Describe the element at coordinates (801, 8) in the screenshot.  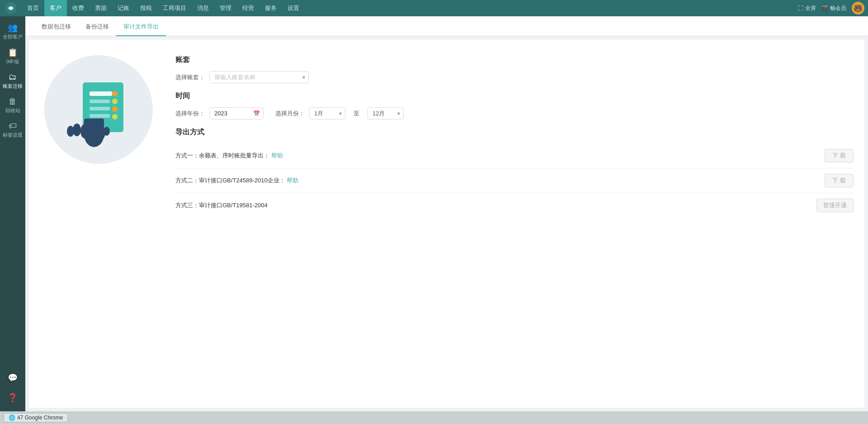
I see `fullscreen-icon: ⛶` at that location.